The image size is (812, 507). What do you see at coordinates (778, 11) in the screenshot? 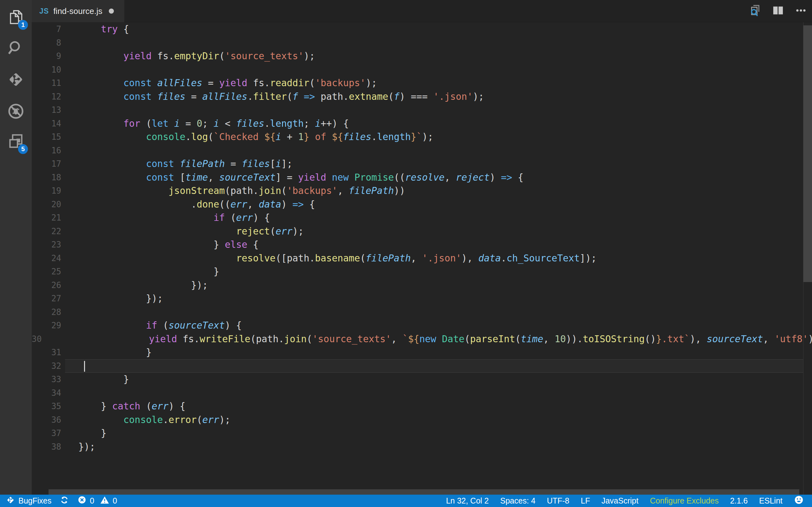
I see `split-editor-button` at bounding box center [778, 11].